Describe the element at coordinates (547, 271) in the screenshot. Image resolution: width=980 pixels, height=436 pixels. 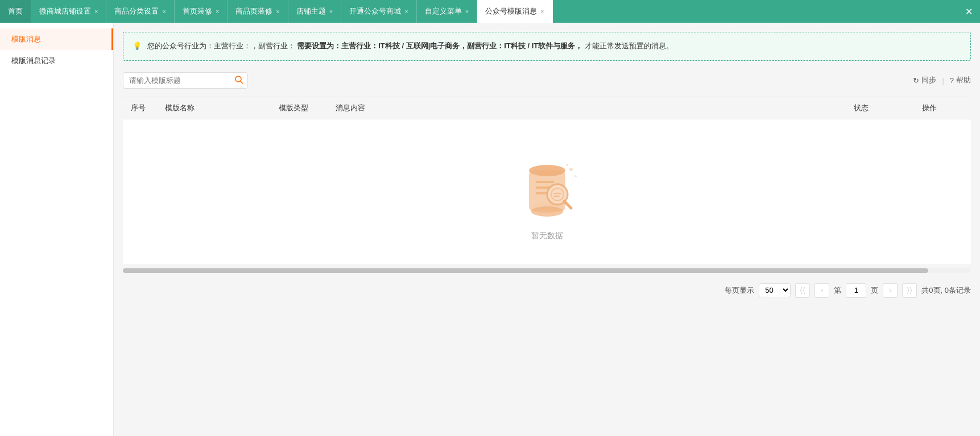
I see `horizontal-scrollbar` at that location.